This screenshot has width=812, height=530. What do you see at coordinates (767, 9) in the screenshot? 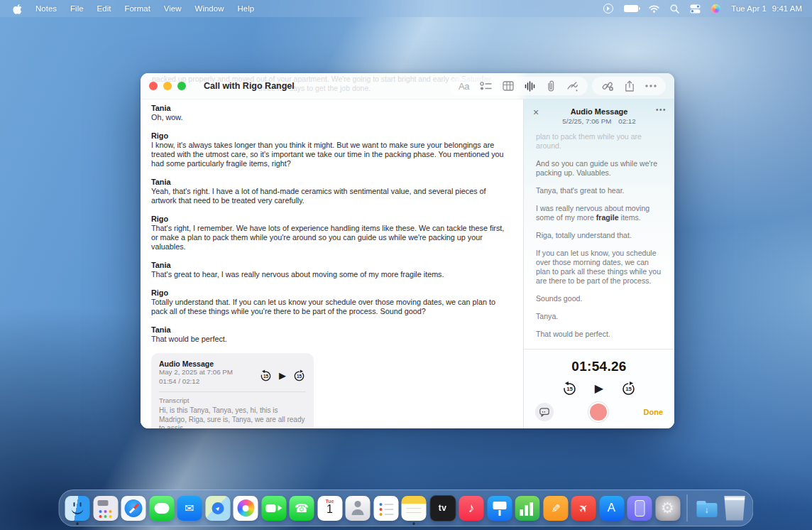
I see `menu-bar-clock: Tue Apr 1 9:41 AM` at bounding box center [767, 9].